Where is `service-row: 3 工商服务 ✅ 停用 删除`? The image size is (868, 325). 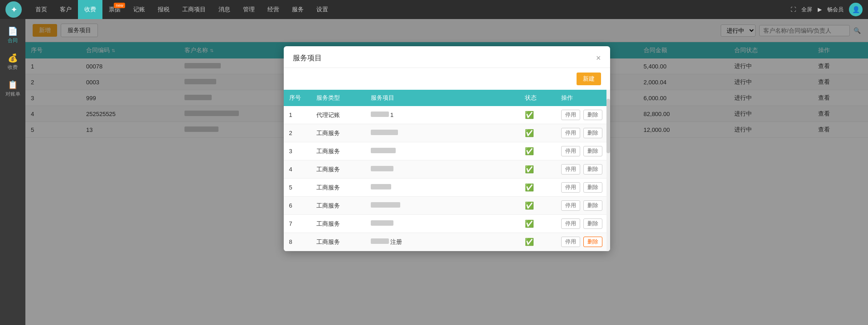 service-row: 3 工商服务 ✅ 停用 删除 is located at coordinates (447, 151).